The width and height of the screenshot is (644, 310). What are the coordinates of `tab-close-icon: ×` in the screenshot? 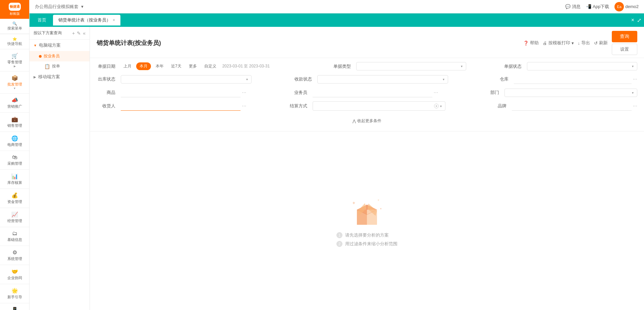 It's located at (114, 20).